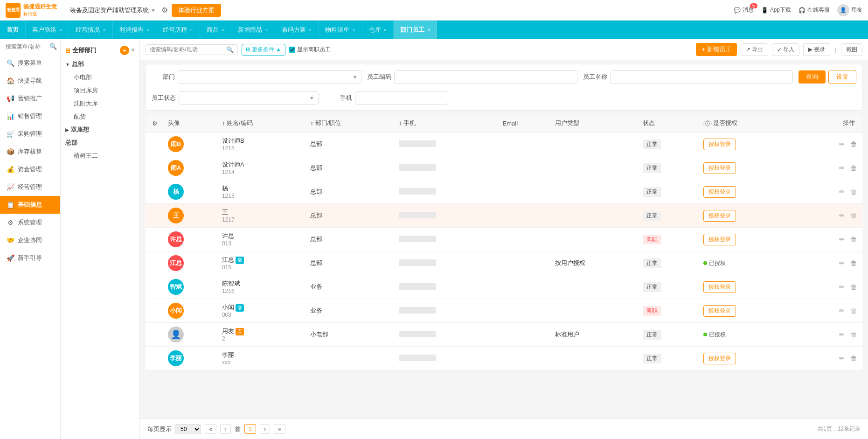 Image resolution: width=868 pixels, height=439 pixels. Describe the element at coordinates (27, 47) in the screenshot. I see `search-input` at that location.